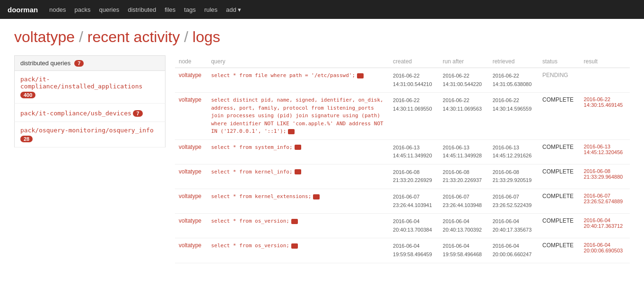  Describe the element at coordinates (513, 226) in the screenshot. I see `cell-retrieved: 2016-06-0420:40:17.335673` at that location.